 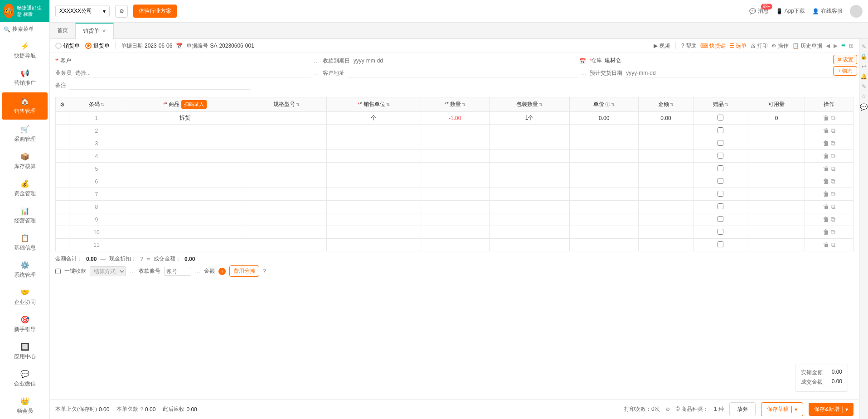 I want to click on logistics-btn: + 物流, so click(x=845, y=71).